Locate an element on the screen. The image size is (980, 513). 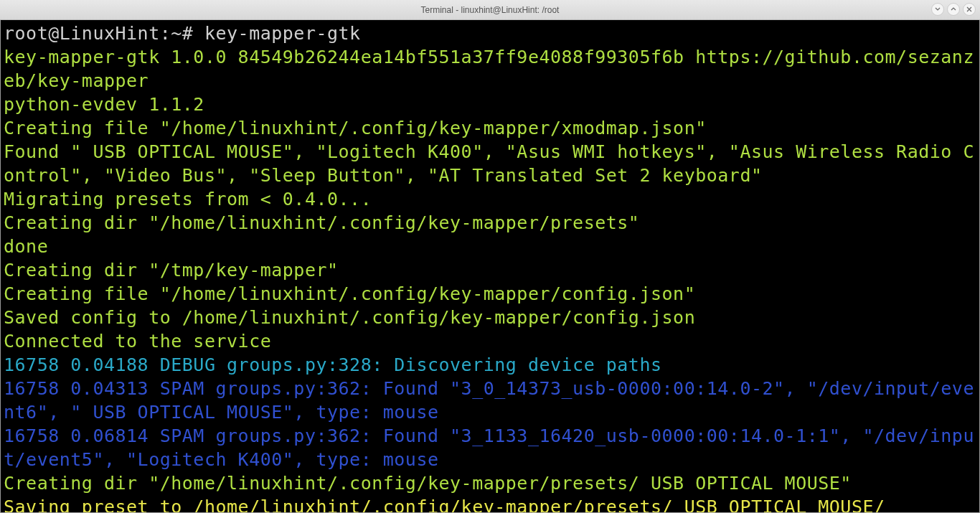
minimize-button is located at coordinates (938, 9).